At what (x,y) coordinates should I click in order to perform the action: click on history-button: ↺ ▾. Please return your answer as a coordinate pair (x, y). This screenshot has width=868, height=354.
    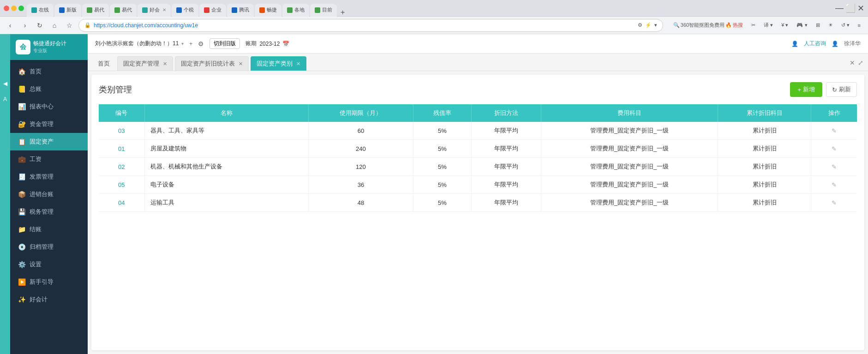
    Looking at the image, I should click on (845, 25).